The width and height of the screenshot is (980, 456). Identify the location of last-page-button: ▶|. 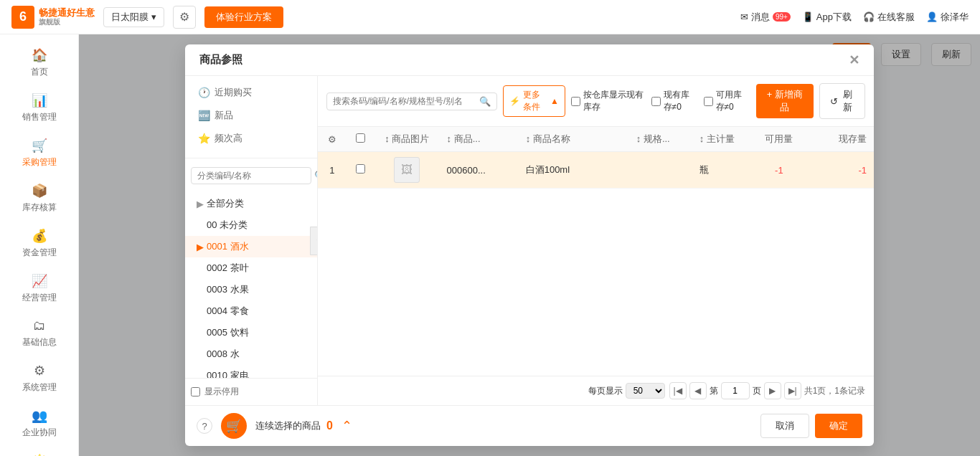
(793, 391).